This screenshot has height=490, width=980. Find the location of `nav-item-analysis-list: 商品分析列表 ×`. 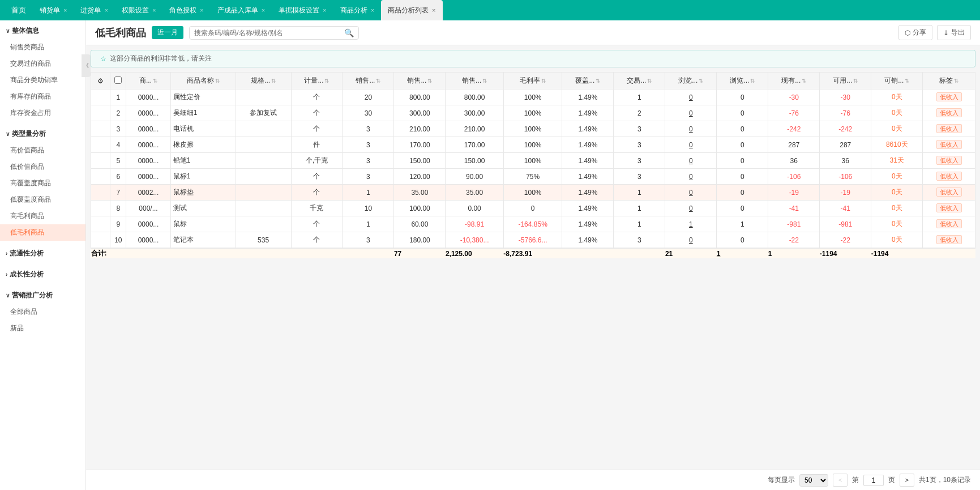

nav-item-analysis-list: 商品分析列表 × is located at coordinates (412, 10).